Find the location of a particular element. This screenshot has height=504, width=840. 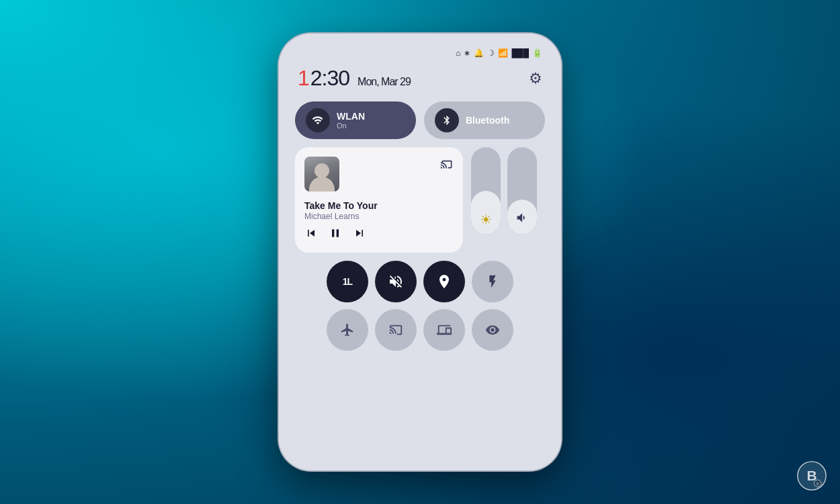

notification-icon: 🔔 is located at coordinates (478, 53).